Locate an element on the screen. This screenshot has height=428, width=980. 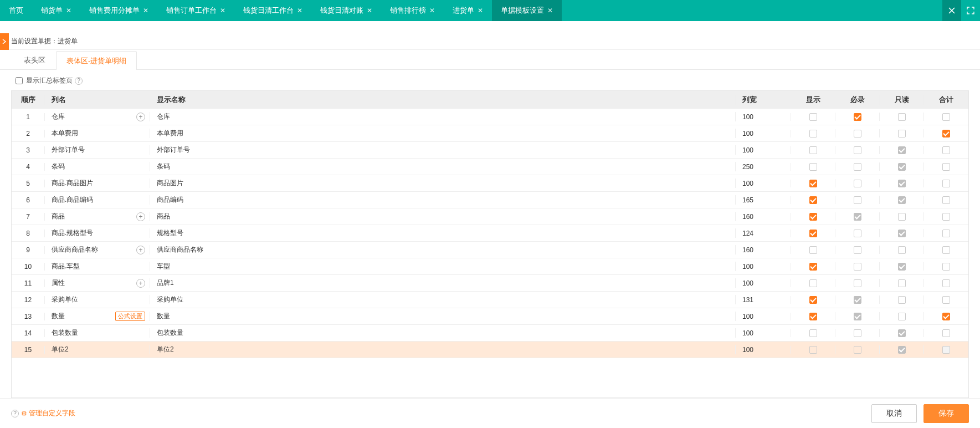
cell-display-name: 品牌1 is located at coordinates (443, 283).